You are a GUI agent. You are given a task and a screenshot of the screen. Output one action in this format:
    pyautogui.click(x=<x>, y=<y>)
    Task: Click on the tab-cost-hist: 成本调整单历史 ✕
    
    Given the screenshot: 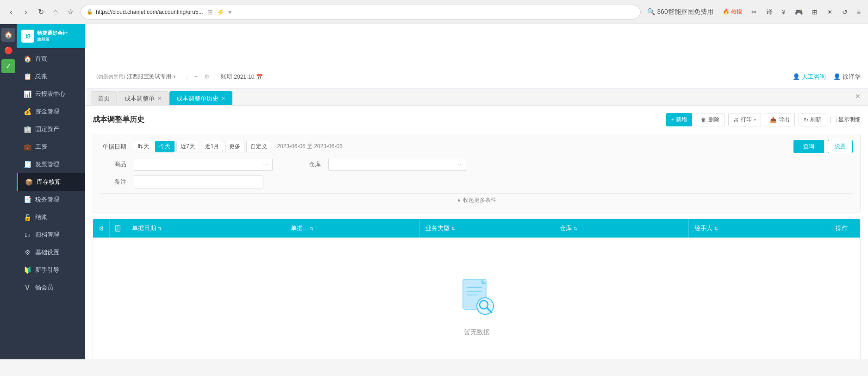 What is the action you would take?
    pyautogui.click(x=201, y=98)
    